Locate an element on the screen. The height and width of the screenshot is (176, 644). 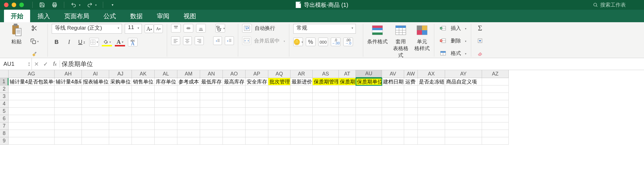
cell-AN7 is located at coordinates (211, 126).